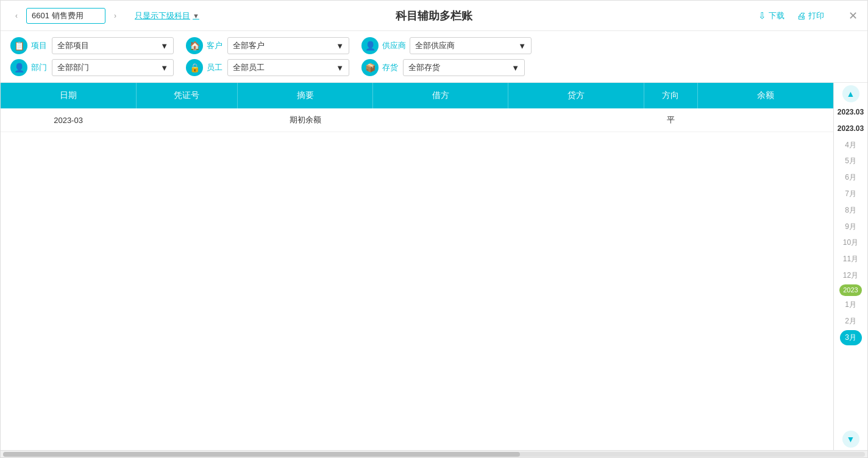 The width and height of the screenshot is (868, 458). I want to click on account-name-field: 6601 销售费用, so click(66, 16).